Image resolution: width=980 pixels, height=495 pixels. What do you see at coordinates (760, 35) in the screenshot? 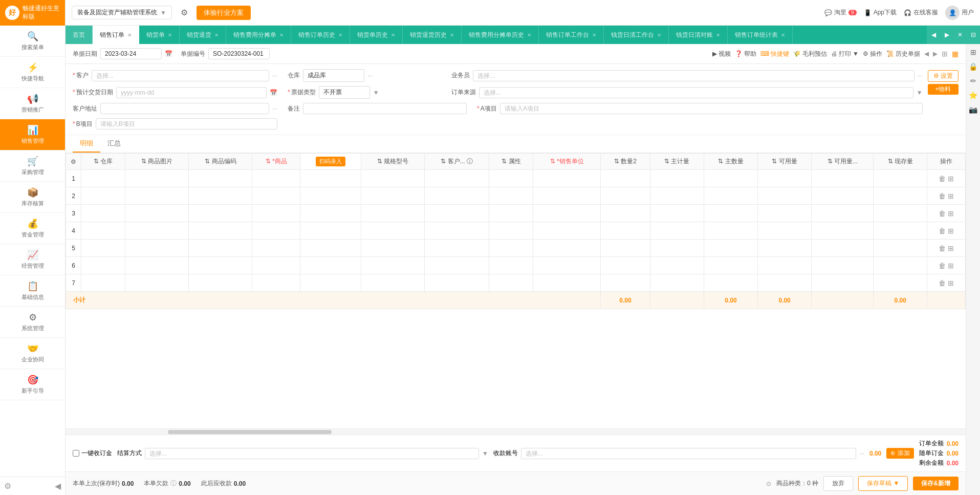
I see `tab-12: 销售订单统计表✕` at bounding box center [760, 35].